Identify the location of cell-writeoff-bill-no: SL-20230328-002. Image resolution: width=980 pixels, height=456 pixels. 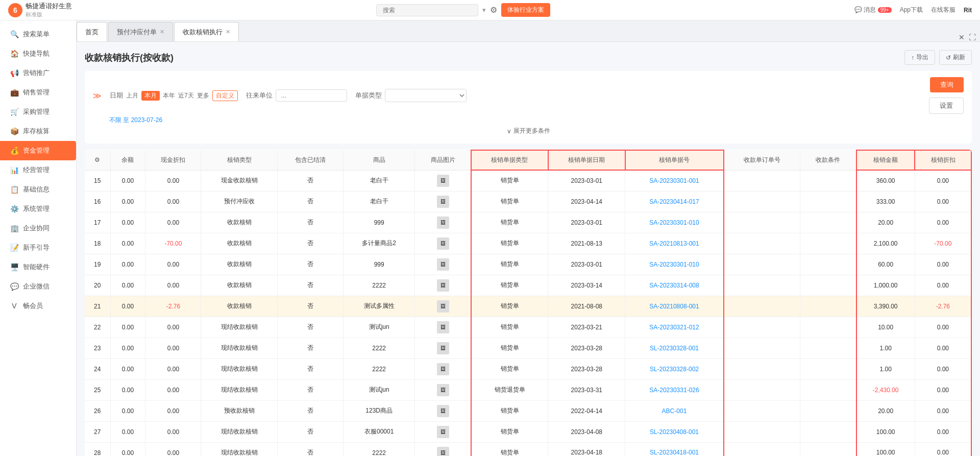
(675, 369).